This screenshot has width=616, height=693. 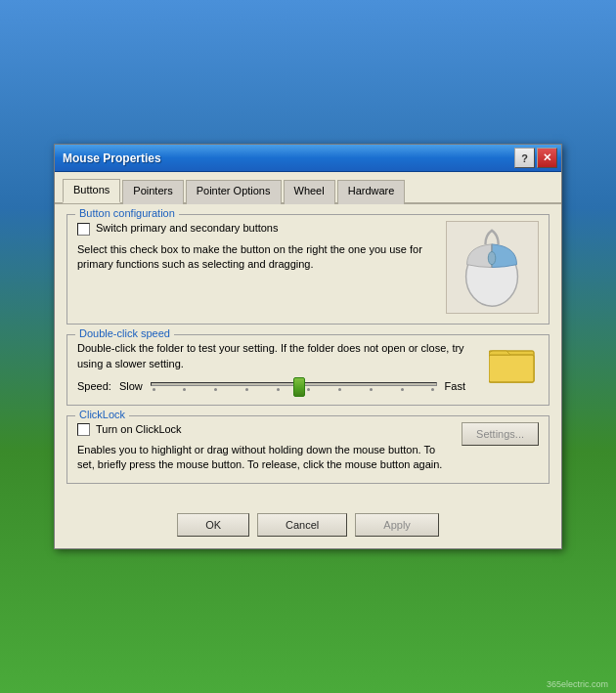 What do you see at coordinates (308, 526) in the screenshot?
I see `dialog-button-row: OK Cancel Apply` at bounding box center [308, 526].